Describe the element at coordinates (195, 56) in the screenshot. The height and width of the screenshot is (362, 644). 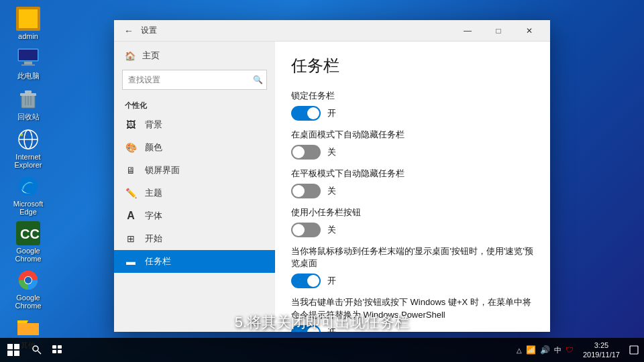
I see `nav-home: 🏠 主页` at that location.